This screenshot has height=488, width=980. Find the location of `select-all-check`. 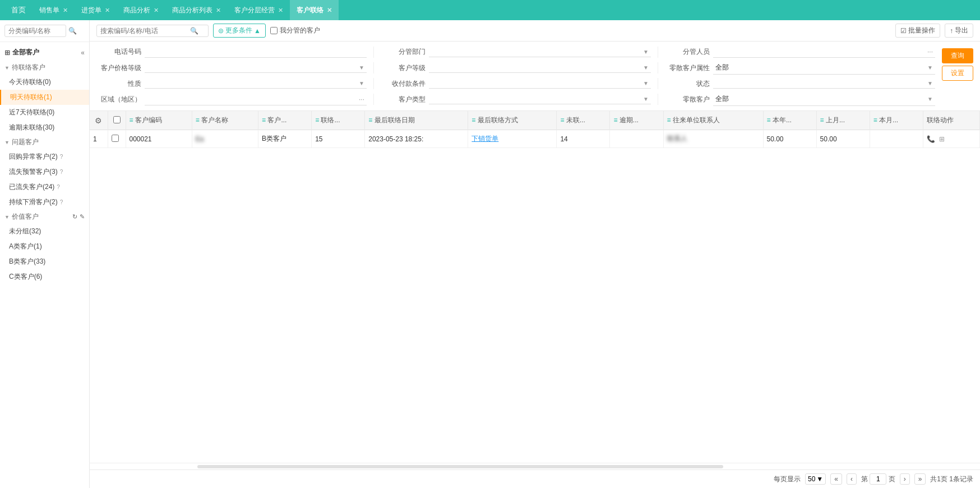

select-all-check is located at coordinates (117, 120).